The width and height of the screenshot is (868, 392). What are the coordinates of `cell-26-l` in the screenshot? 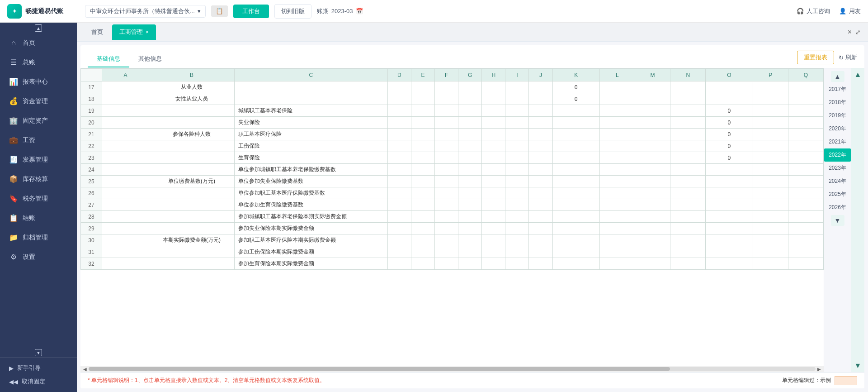 It's located at (617, 193).